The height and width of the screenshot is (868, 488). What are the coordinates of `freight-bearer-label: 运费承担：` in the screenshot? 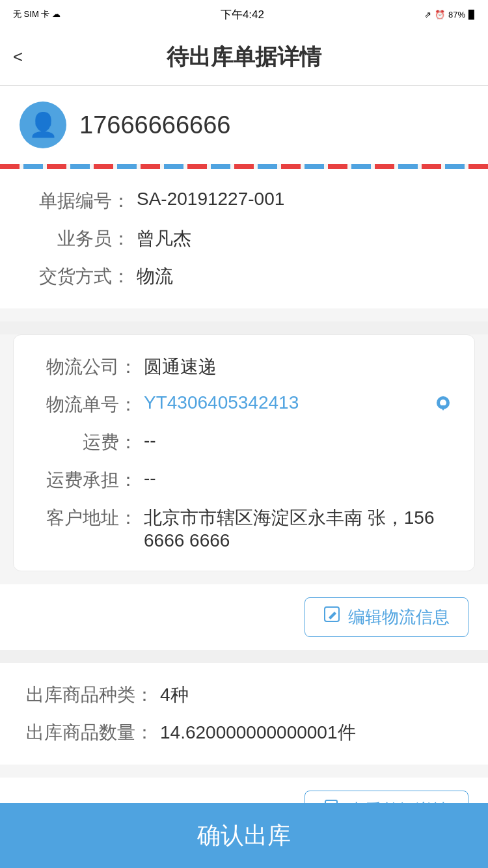 It's located at (85, 480).